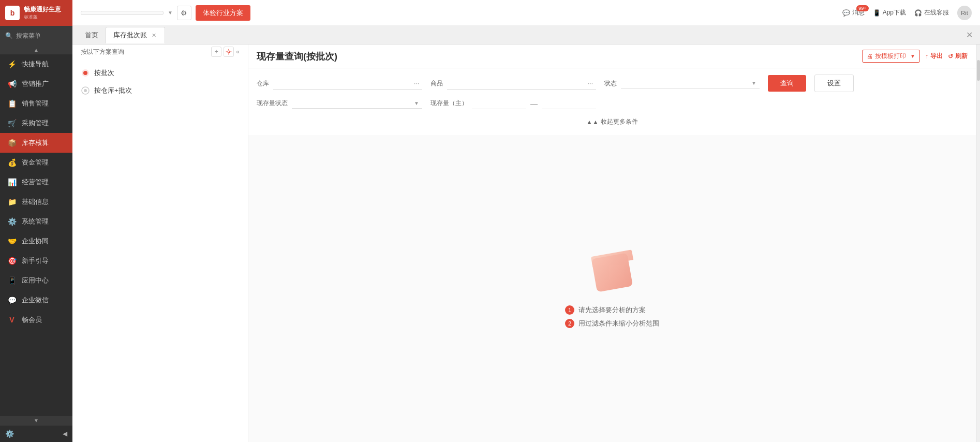 The width and height of the screenshot is (980, 442). What do you see at coordinates (36, 202) in the screenshot?
I see `sidebar-item-basics: 📁 基础信息` at bounding box center [36, 202].